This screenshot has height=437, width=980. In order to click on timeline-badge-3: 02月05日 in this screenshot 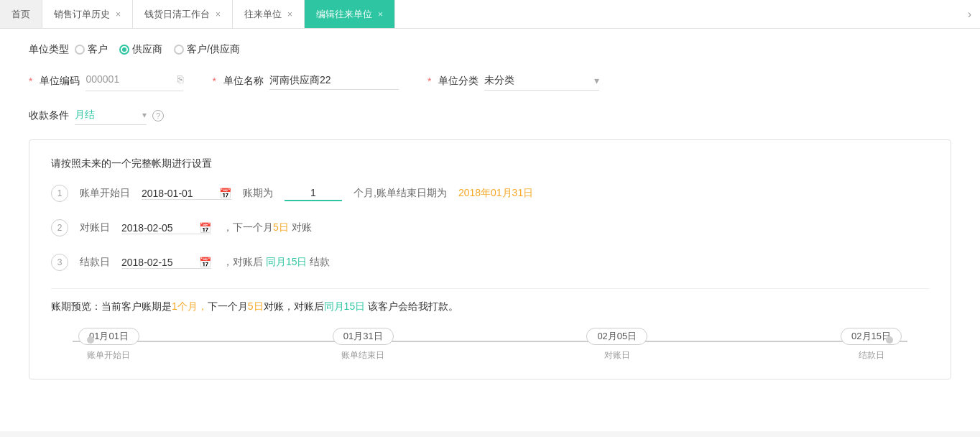, I will do `click(616, 336)`.